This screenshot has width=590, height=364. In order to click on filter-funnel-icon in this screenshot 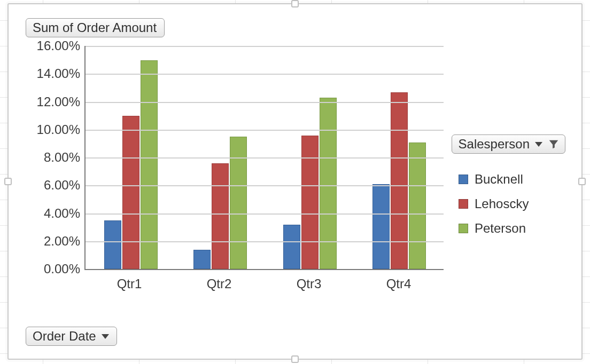, I will do `click(554, 144)`.